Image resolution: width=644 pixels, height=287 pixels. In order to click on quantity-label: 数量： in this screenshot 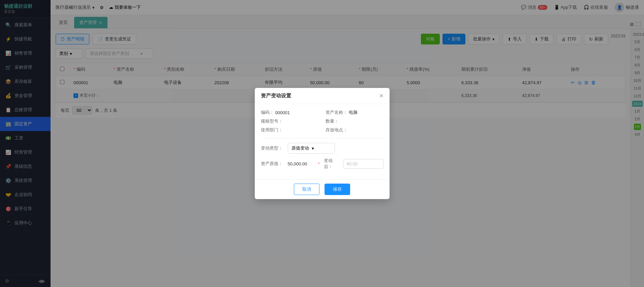, I will do `click(332, 121)`.